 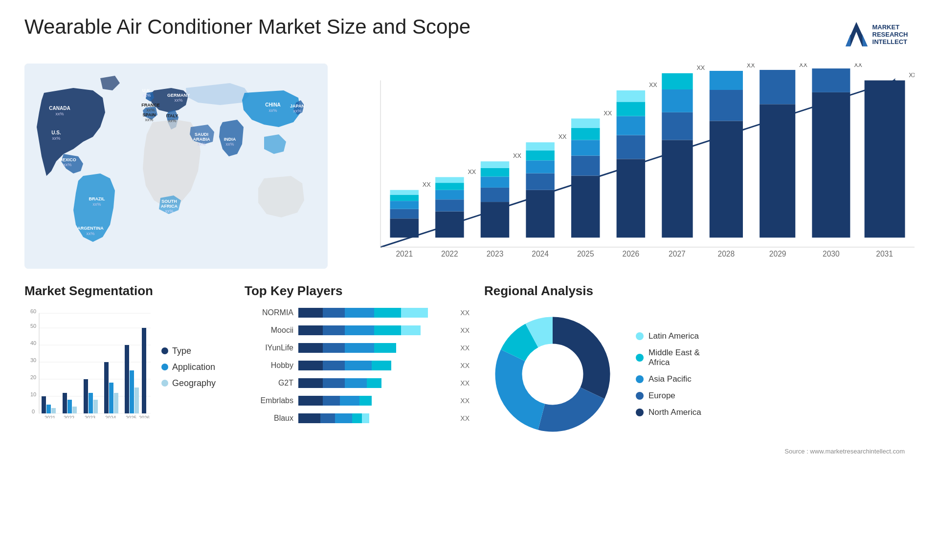 I want to click on svg-text: 10, so click(x=33, y=394).